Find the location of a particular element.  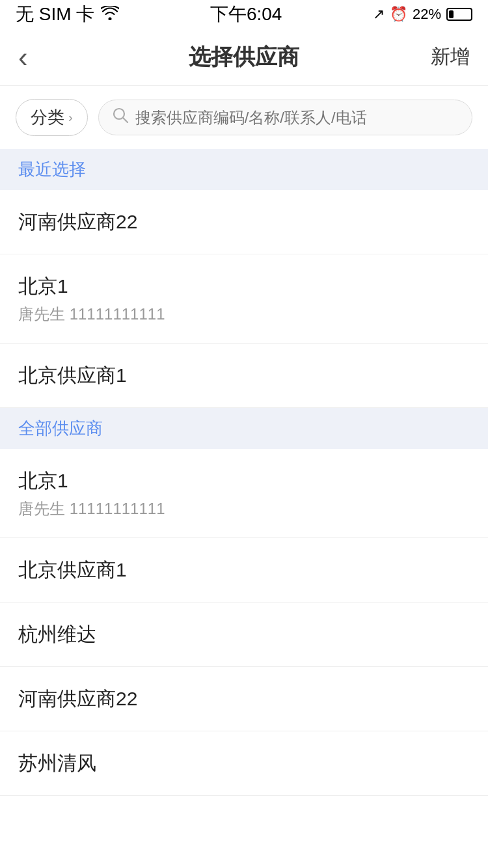

category-label: 分类 is located at coordinates (47, 117).